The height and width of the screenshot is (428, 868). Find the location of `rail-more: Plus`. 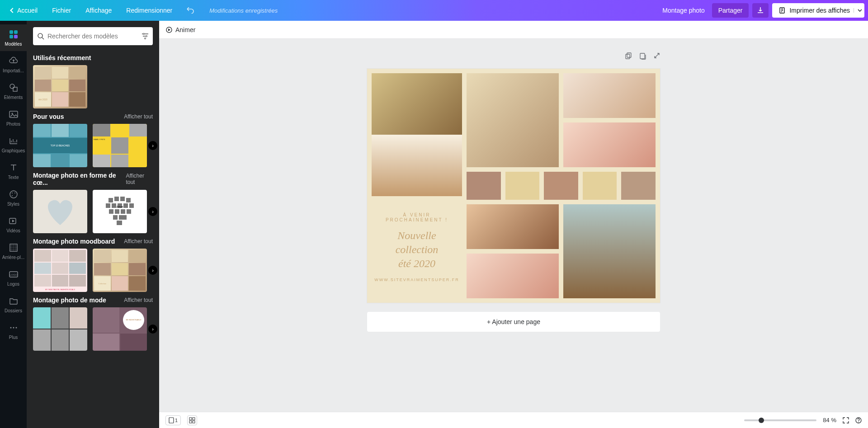

rail-more: Plus is located at coordinates (14, 331).